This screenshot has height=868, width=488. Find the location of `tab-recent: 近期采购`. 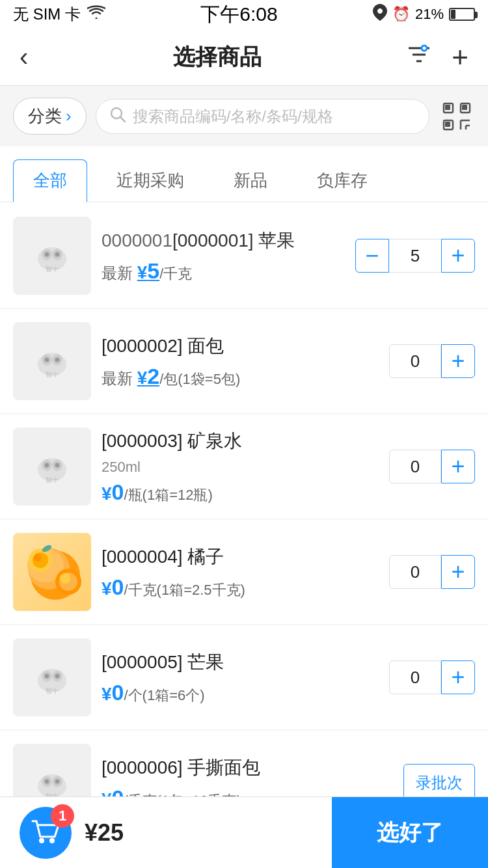

tab-recent: 近期采购 is located at coordinates (150, 181).